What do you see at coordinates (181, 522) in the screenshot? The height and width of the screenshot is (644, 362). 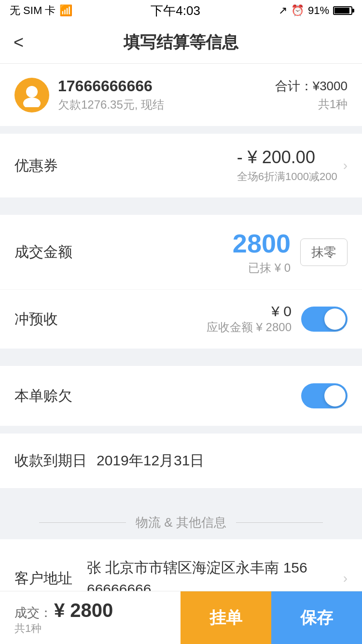 I see `logistics-text: 物流 & 其他信息` at bounding box center [181, 522].